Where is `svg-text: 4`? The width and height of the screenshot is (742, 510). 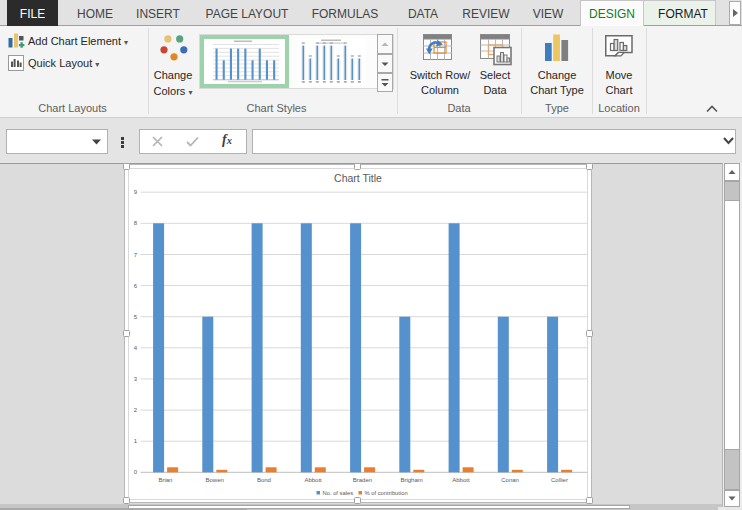
svg-text: 4 is located at coordinates (136, 348).